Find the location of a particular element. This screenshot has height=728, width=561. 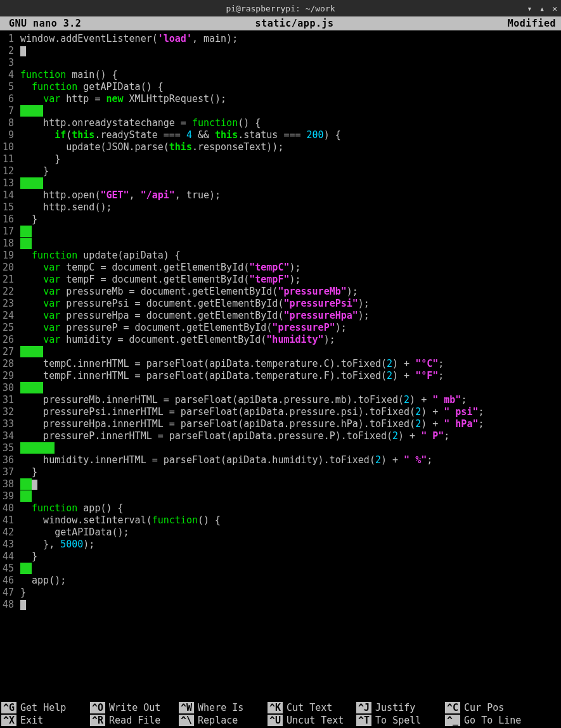

code-line: window.addEventListener('load', main); is located at coordinates (290, 39).